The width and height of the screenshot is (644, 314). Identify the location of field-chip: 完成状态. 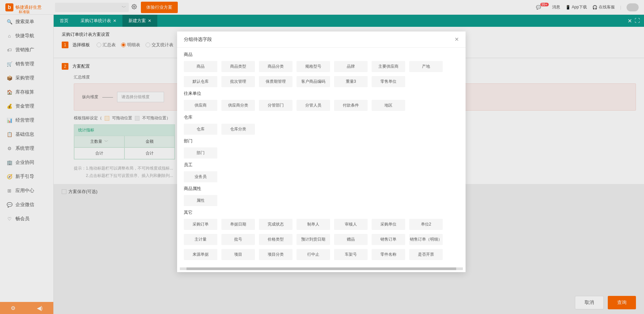
(276, 225).